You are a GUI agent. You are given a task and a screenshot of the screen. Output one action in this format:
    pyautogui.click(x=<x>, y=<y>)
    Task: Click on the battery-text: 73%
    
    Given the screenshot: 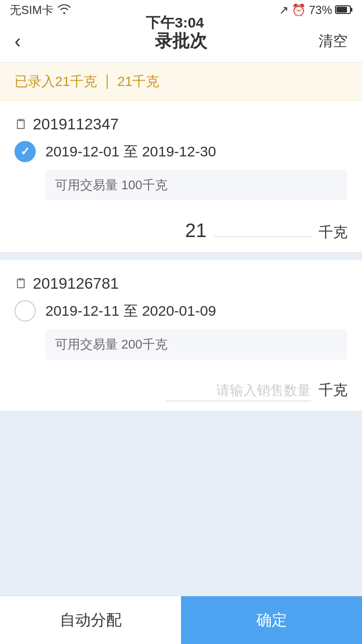 What is the action you would take?
    pyautogui.click(x=320, y=10)
    